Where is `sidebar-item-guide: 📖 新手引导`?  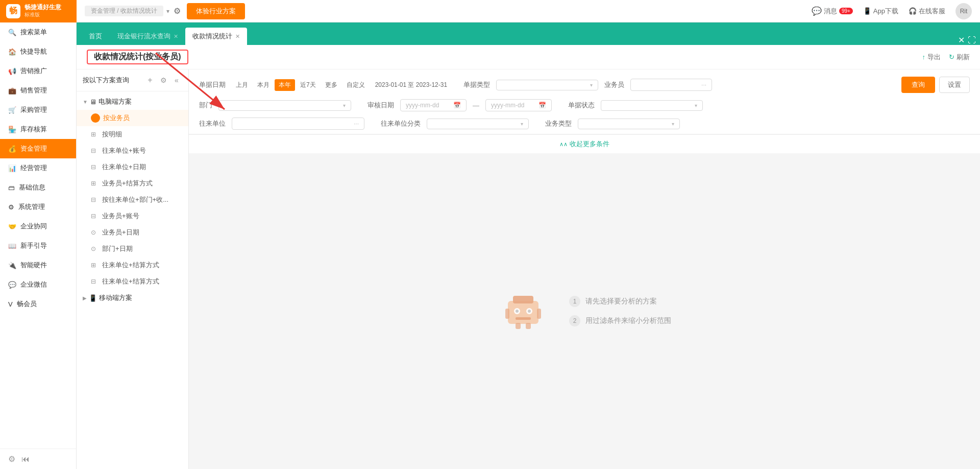 sidebar-item-guide: 📖 新手引导 is located at coordinates (38, 246).